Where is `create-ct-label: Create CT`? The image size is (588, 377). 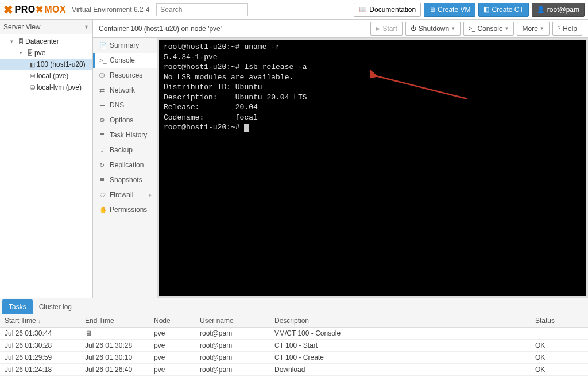 create-ct-label: Create CT is located at coordinates (508, 10).